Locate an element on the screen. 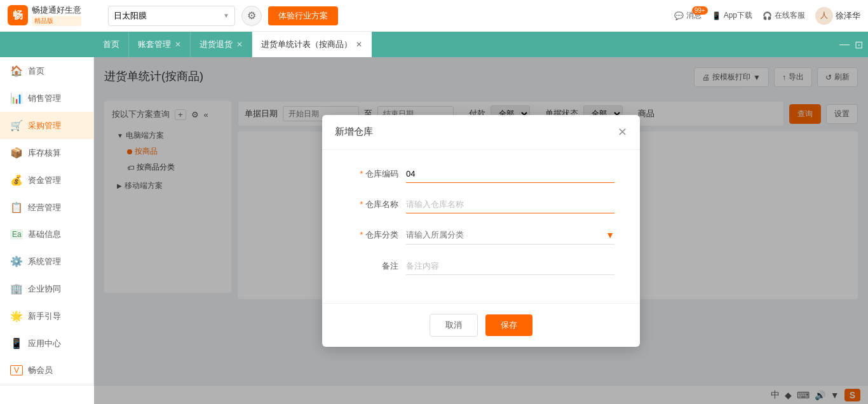 The height and width of the screenshot is (404, 868). category-select-wrap: ▼ is located at coordinates (510, 235).